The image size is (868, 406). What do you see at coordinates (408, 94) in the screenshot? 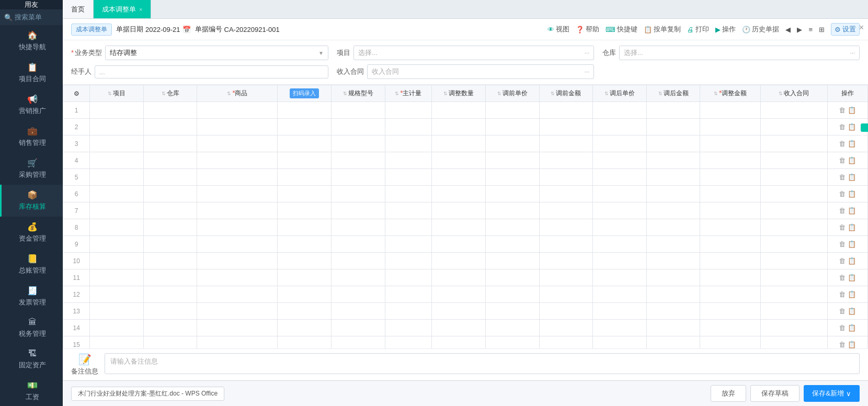
I see `col-main-unit-header: ⇅*主计量` at bounding box center [408, 94].